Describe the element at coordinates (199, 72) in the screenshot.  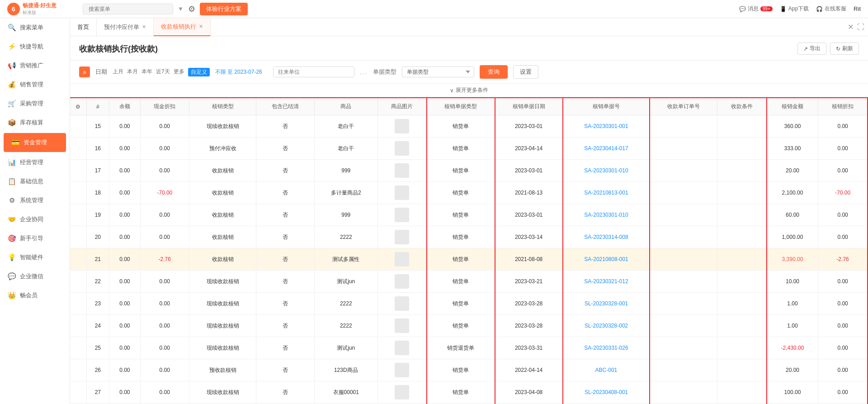
I see `date-custom-btn: 自定义` at that location.